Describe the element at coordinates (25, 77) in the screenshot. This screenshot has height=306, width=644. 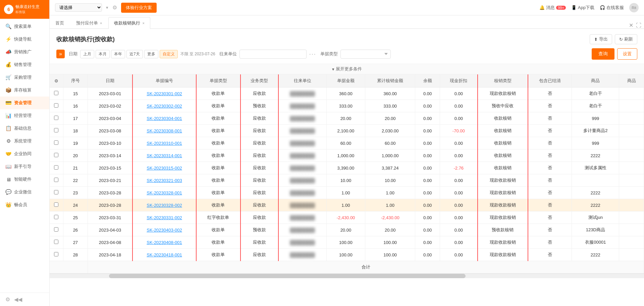
I see `sidebar-item-purchase: 🛒 采购管理` at that location.